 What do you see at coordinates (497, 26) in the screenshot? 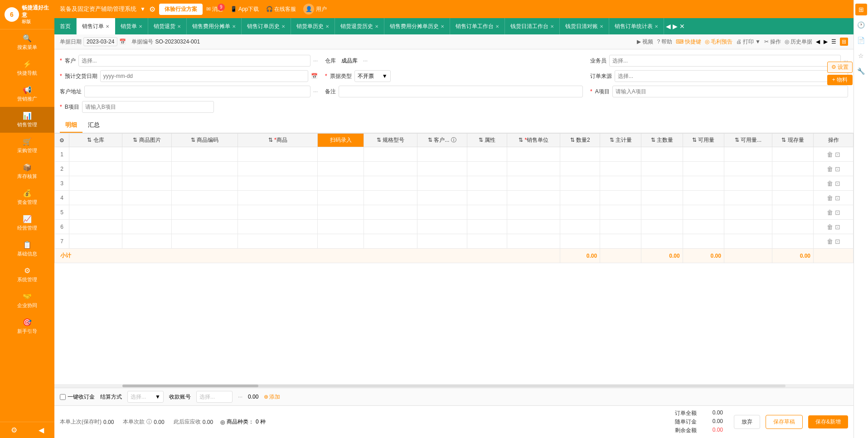
I see `tab-close-workbench: ✕` at bounding box center [497, 26].